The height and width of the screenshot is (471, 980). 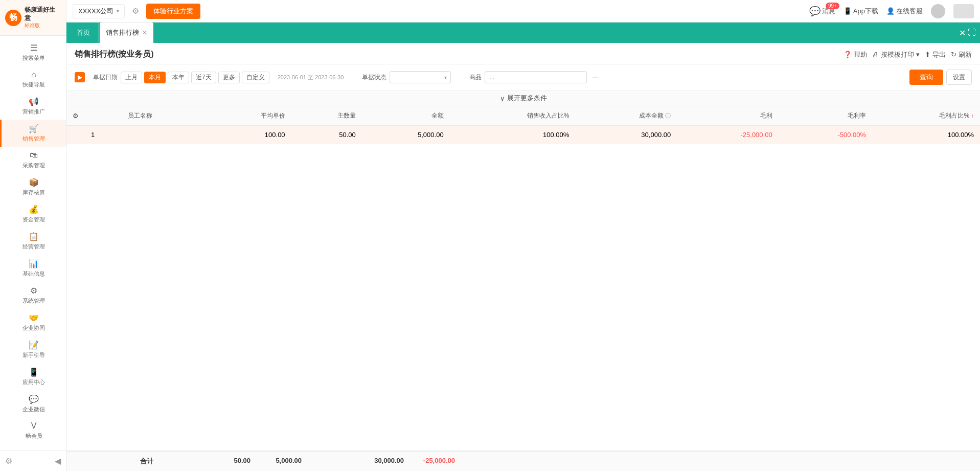 What do you see at coordinates (34, 383) in the screenshot?
I see `apps-label: 应用中心` at bounding box center [34, 383].